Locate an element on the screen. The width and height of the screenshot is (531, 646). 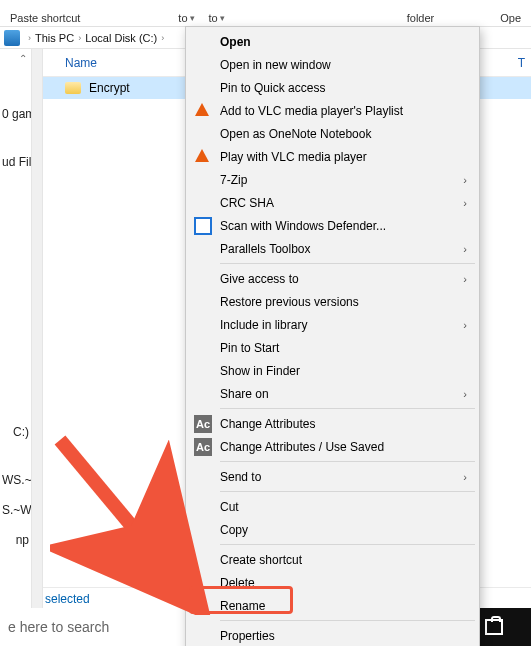
folder-icon is located at coordinates (73, 88).